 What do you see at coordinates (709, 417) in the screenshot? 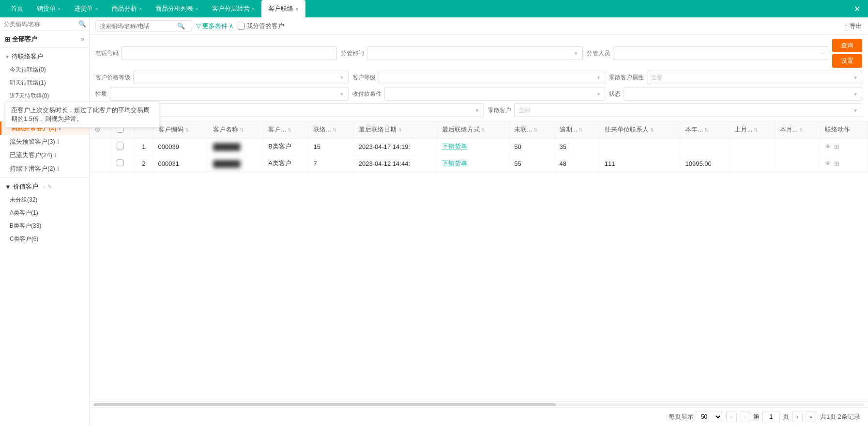
I see `per-page-select: 50 100 200` at bounding box center [709, 417].